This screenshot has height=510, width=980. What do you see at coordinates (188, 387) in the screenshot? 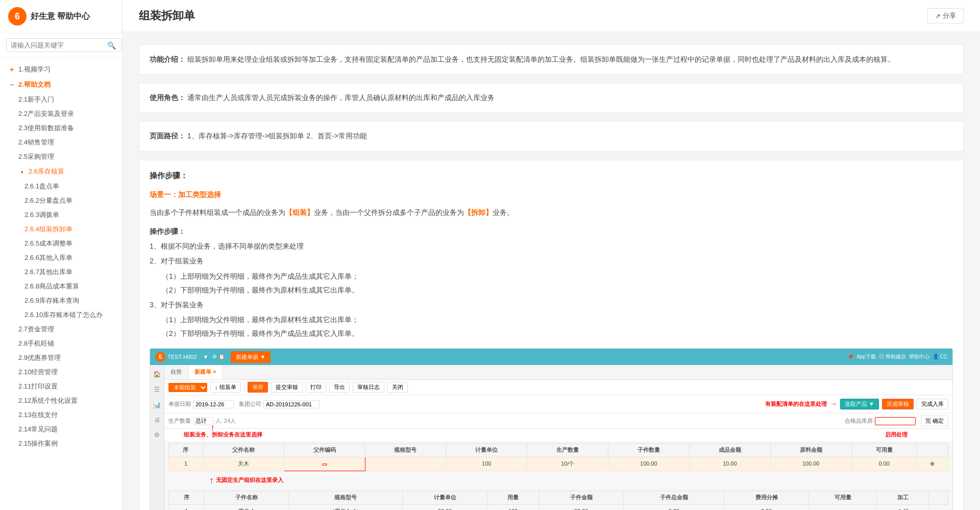
I see `type-select: 本期组装 本期拆卸` at bounding box center [188, 387].